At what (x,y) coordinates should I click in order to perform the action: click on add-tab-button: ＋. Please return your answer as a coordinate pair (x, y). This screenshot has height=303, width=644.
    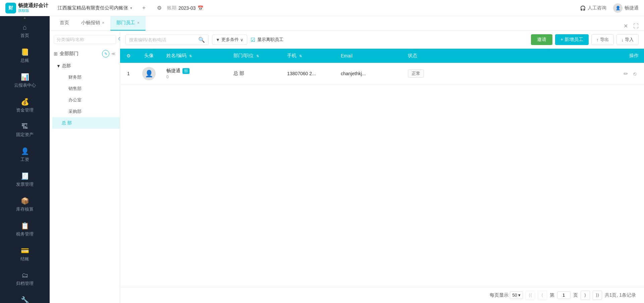
    Looking at the image, I should click on (144, 8).